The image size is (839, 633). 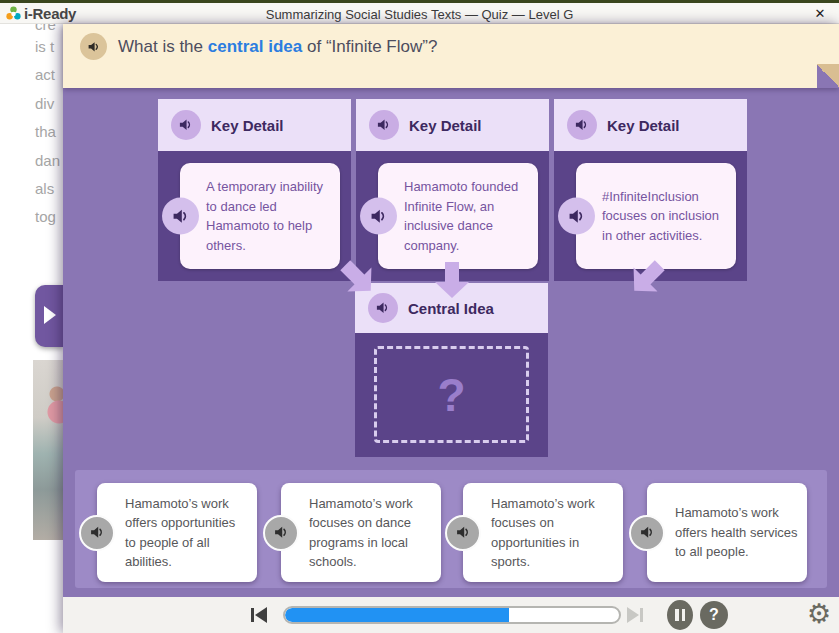 I want to click on central-idea-body: ?, so click(x=452, y=395).